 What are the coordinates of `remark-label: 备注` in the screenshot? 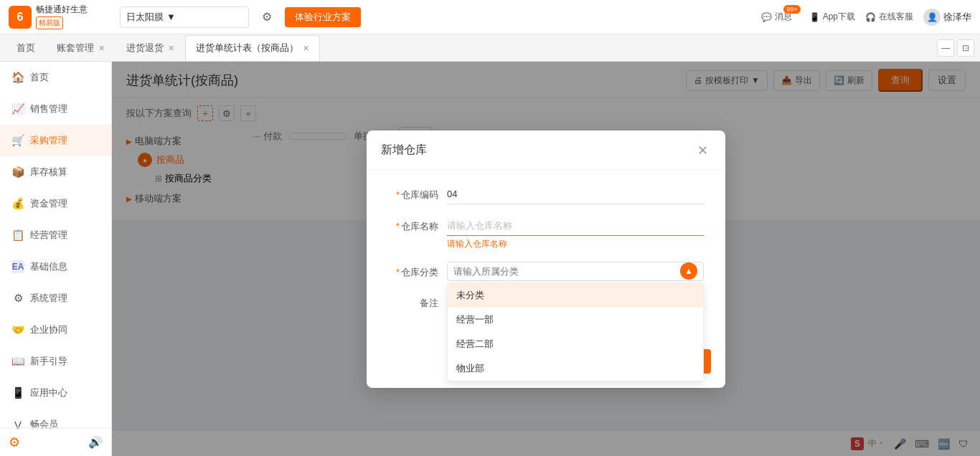 It's located at (413, 301).